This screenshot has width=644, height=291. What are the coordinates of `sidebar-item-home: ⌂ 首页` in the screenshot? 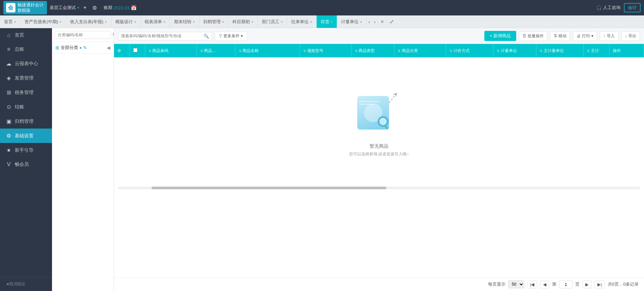 It's located at (26, 35).